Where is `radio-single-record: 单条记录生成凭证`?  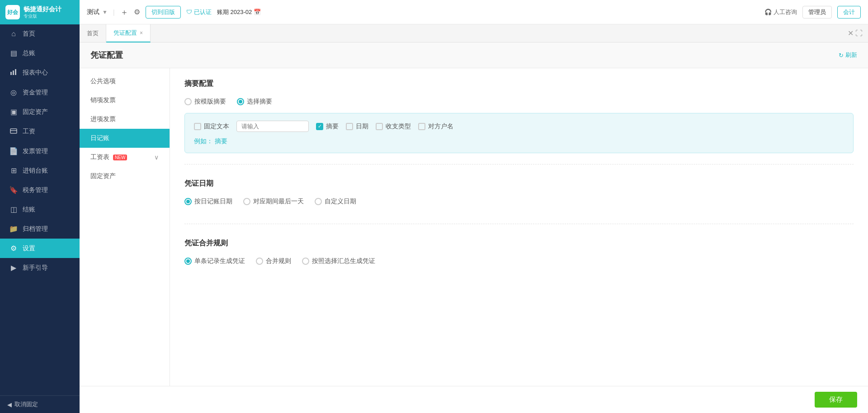
radio-single-record: 单条记录生成凭证 is located at coordinates (215, 261).